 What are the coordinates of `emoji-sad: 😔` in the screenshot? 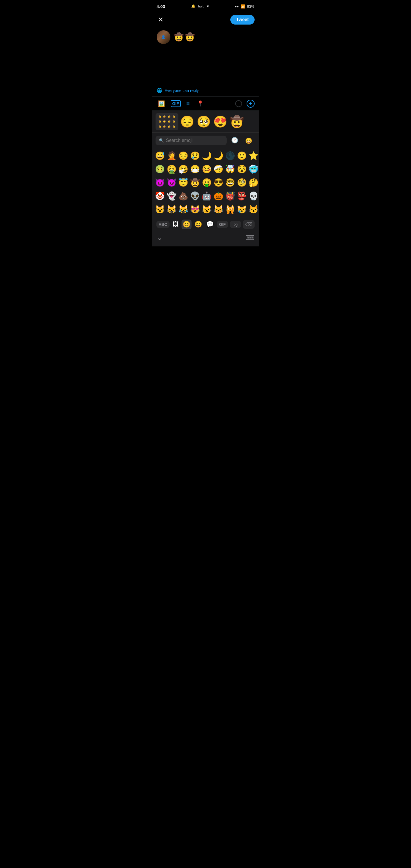 It's located at (183, 156).